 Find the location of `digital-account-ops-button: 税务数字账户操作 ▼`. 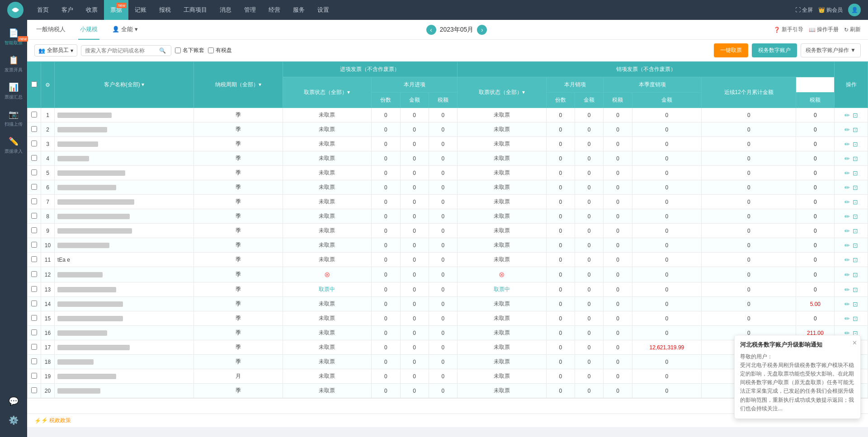

digital-account-ops-button: 税务数字账户操作 ▼ is located at coordinates (831, 51).